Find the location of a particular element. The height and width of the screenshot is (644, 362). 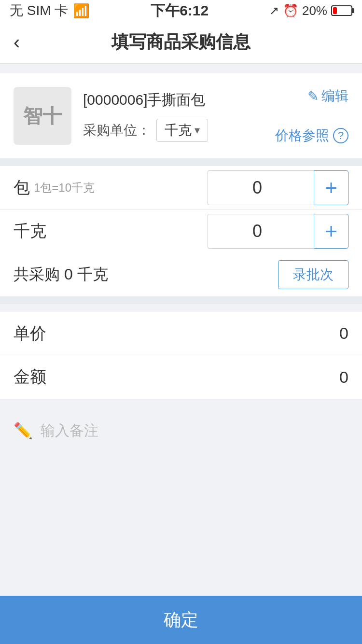

amount-value: 0 is located at coordinates (344, 378).